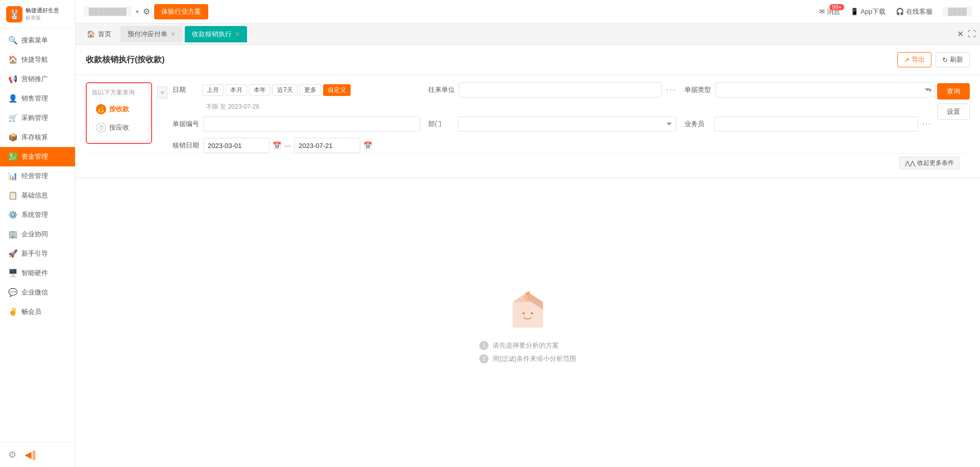 This screenshot has height=467, width=980. Describe the element at coordinates (38, 79) in the screenshot. I see `sidebar-item-marketing: 📢营销推广` at that location.